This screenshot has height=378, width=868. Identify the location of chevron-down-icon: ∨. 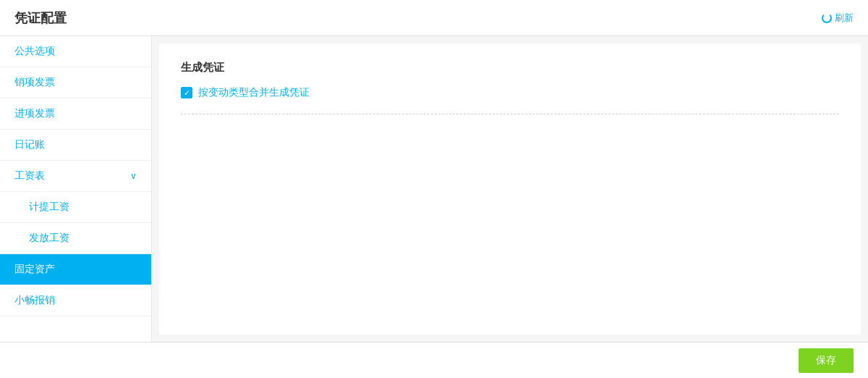
(133, 176).